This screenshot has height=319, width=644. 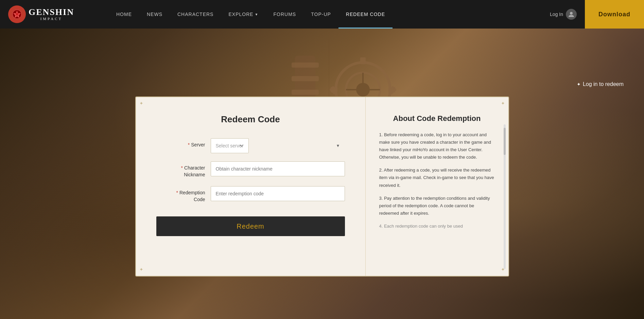 What do you see at coordinates (321, 14) in the screenshot?
I see `nav-item-topup: TOP-UP` at bounding box center [321, 14].